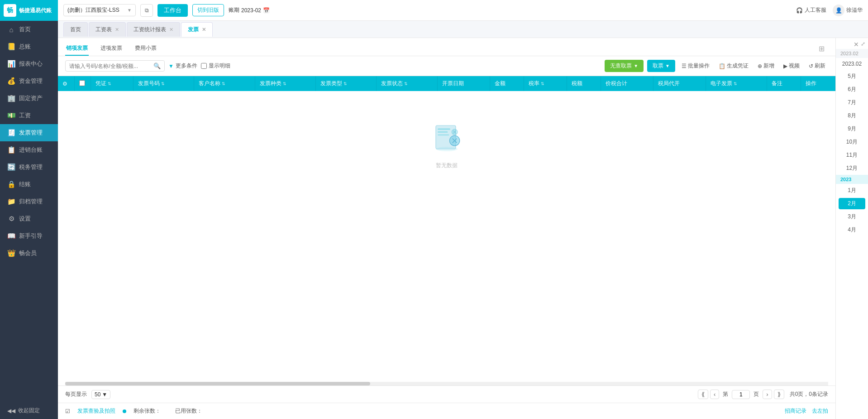 Image resolution: width=868 pixels, height=419 pixels. What do you see at coordinates (29, 219) in the screenshot?
I see `sidebar-item-settings: ⚙ 设置` at bounding box center [29, 219].